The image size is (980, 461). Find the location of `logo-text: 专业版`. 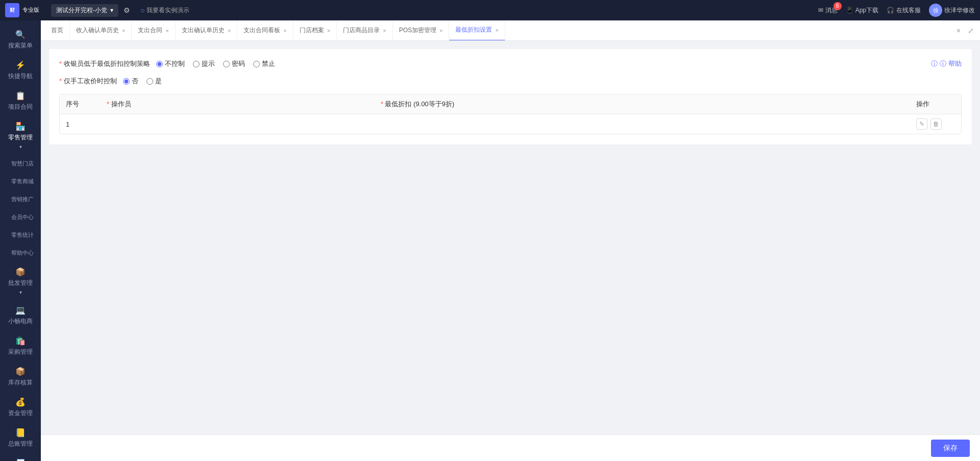

logo-text: 专业版 is located at coordinates (31, 10).